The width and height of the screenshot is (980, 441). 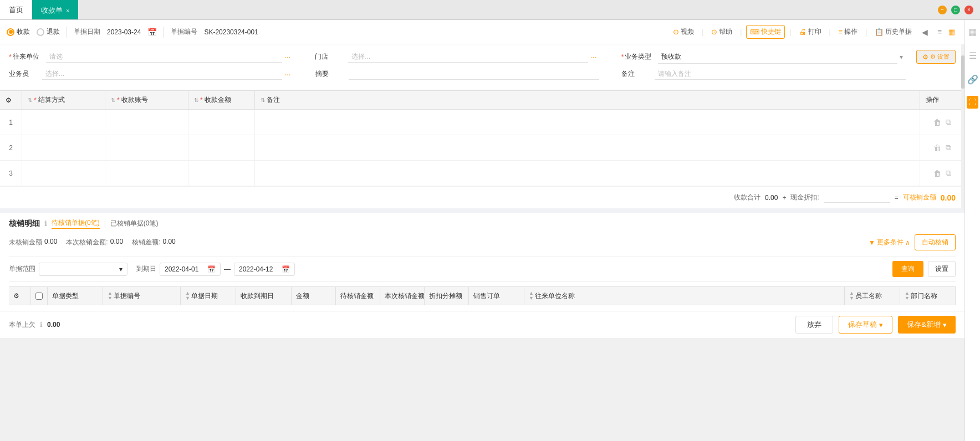 I want to click on receipt-tab-label: 收款单, so click(x=52, y=11).